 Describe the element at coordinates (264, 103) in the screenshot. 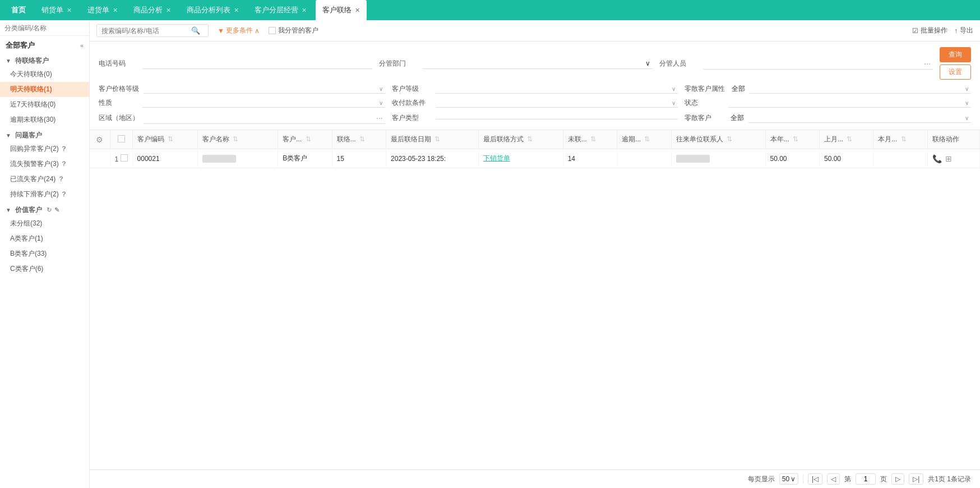

I see `filter-nature-select: ∨` at that location.